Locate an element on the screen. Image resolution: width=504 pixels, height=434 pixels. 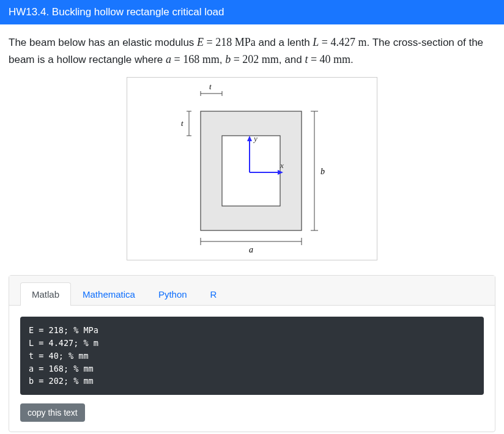
problem-statement: The beam below has an elastic modulus E … is located at coordinates (252, 51).